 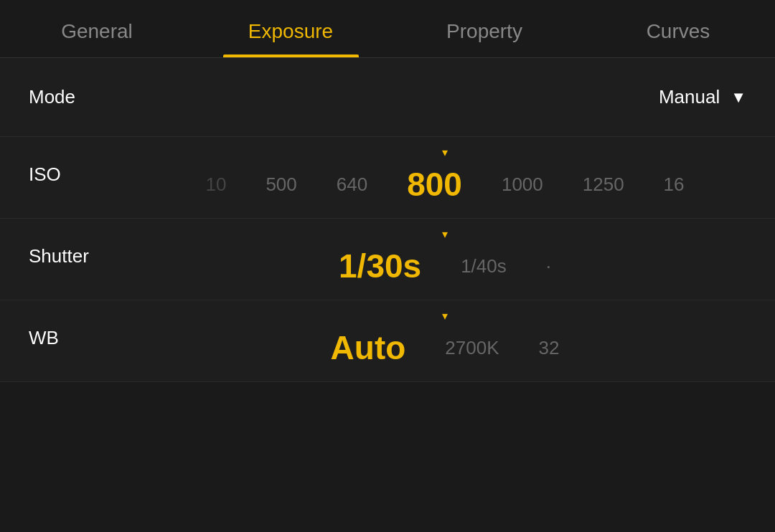 I want to click on mode-value: Manual, so click(x=689, y=98).